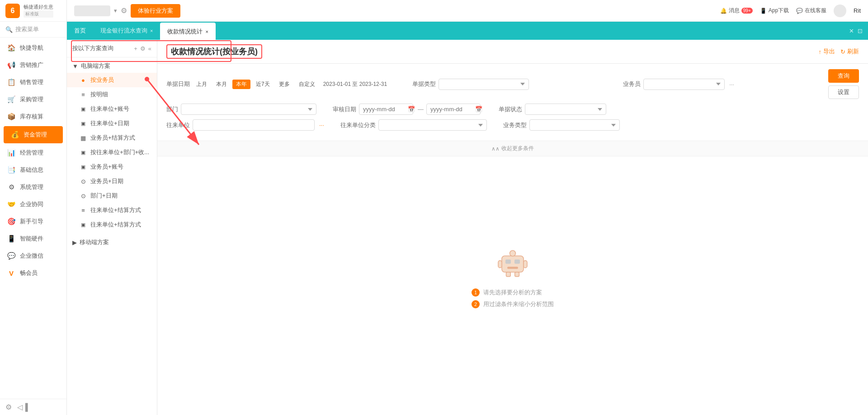 This screenshot has width=868, height=415. Describe the element at coordinates (83, 181) in the screenshot. I see `salesman-date-icon: ⊙` at that location.